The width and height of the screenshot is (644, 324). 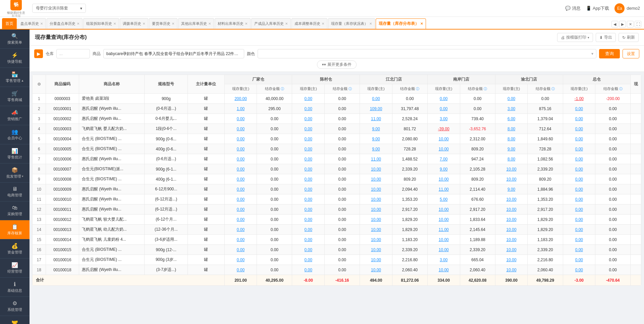 What do you see at coordinates (323, 24) in the screenshot?
I see `tab-close-icon9: ✕` at bounding box center [323, 24].